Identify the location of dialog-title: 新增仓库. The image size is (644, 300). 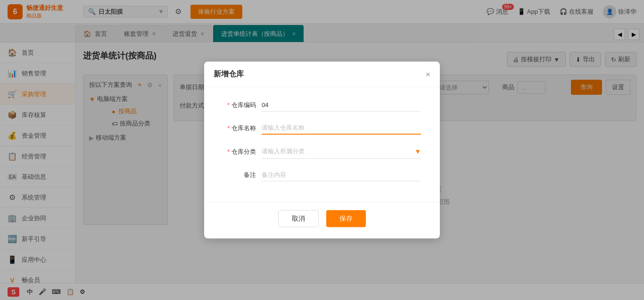
(229, 75).